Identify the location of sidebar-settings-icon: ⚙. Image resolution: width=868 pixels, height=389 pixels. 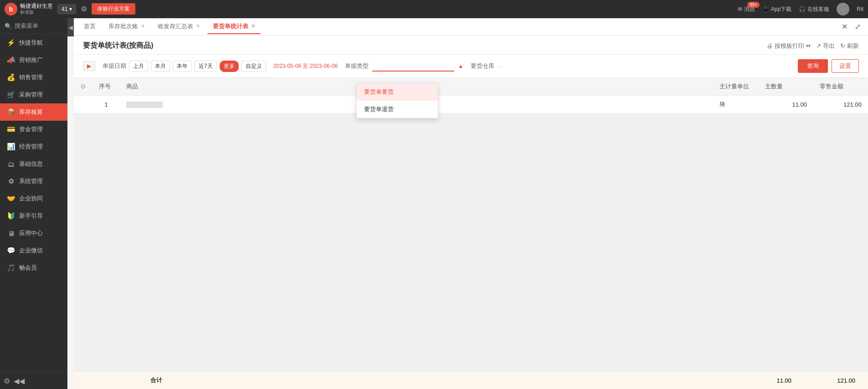
(7, 381).